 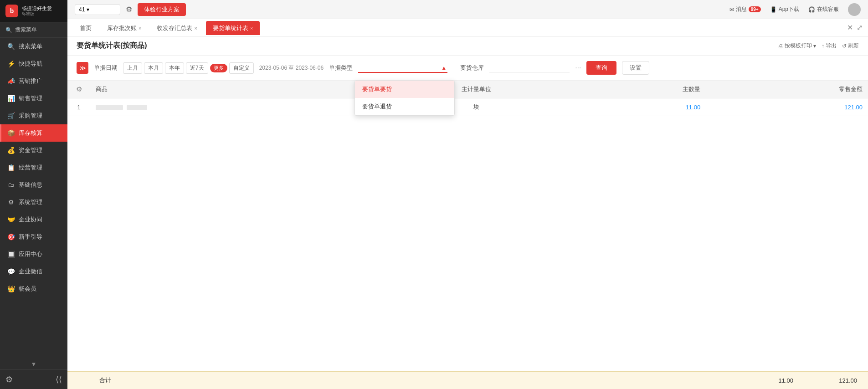 What do you see at coordinates (824, 9) in the screenshot?
I see `service-item: 🎧 在线客服` at bounding box center [824, 9].